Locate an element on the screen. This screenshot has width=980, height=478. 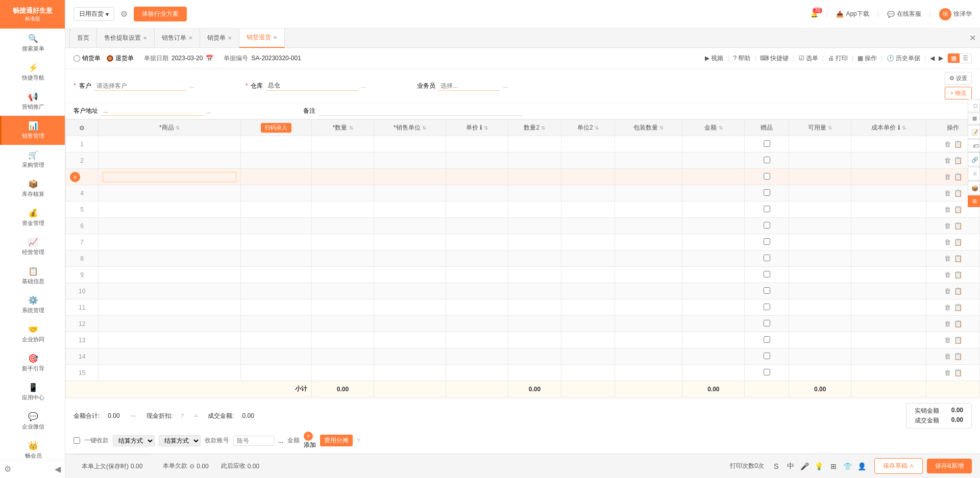
sidebar-item-shortcuts: ⚡ 快捷导航 is located at coordinates (33, 72).